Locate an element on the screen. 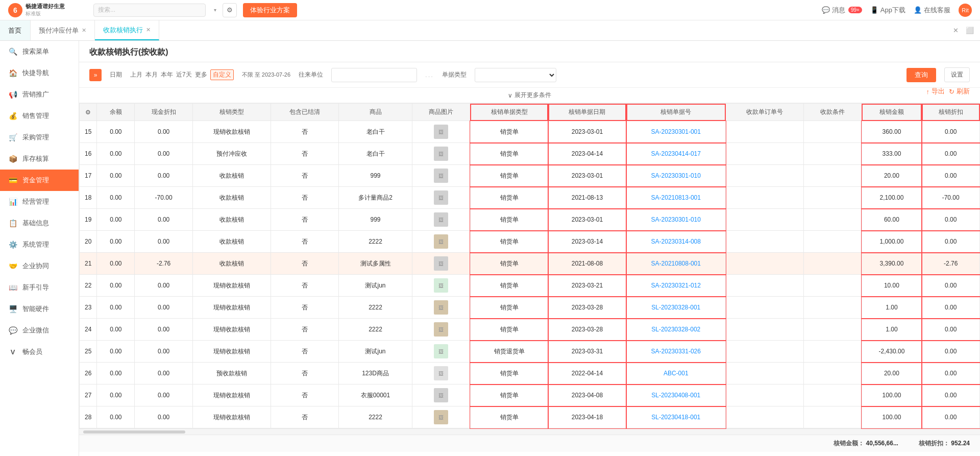 The image size is (980, 456). row-settings-icon: 17 is located at coordinates (88, 176).